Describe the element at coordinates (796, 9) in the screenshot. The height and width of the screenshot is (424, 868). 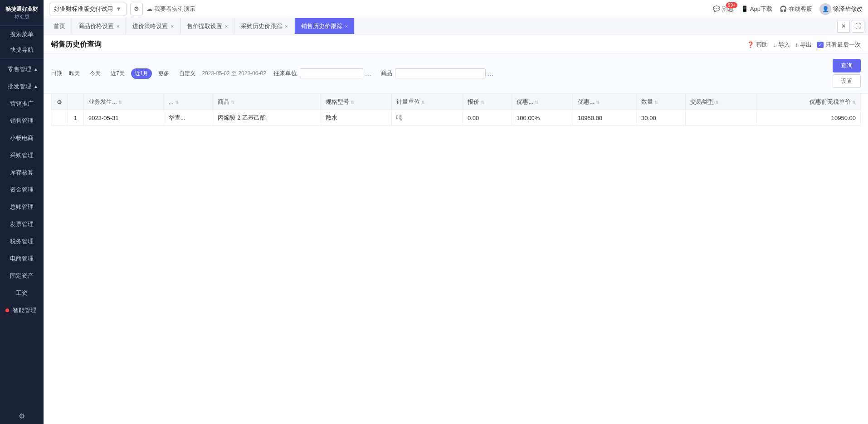
I see `online-service-button: 🎧 在线客服` at that location.